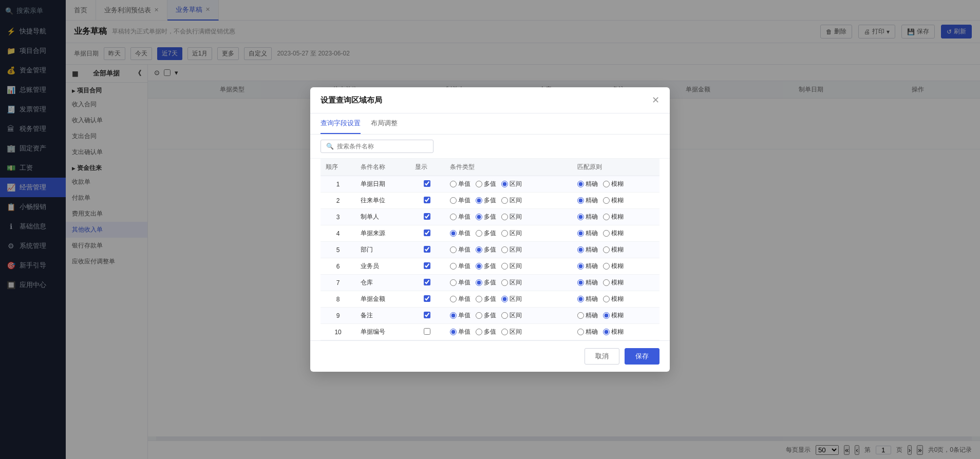 The height and width of the screenshot is (459, 980). What do you see at coordinates (642, 356) in the screenshot?
I see `dialog-save-button: 保存` at bounding box center [642, 356].